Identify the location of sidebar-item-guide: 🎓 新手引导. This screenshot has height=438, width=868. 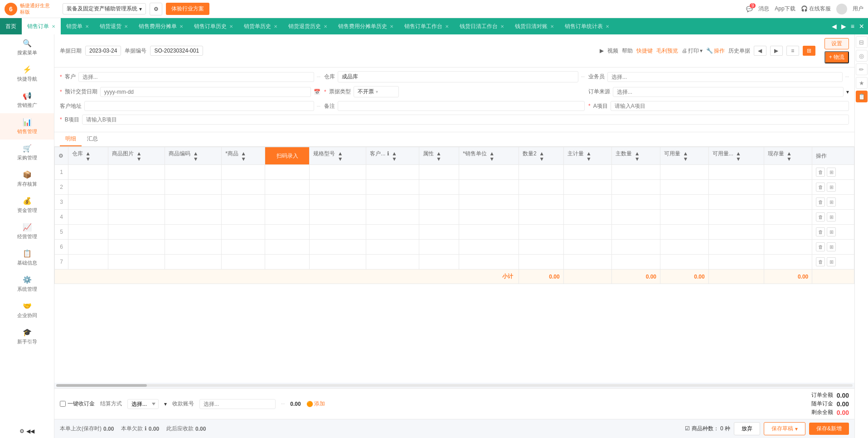
(27, 337).